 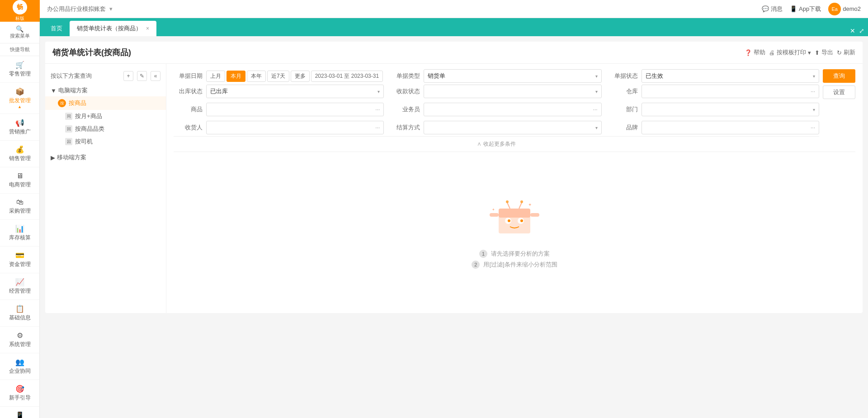 I want to click on tree-item-month-product: 同 按月+商品, so click(x=106, y=116).